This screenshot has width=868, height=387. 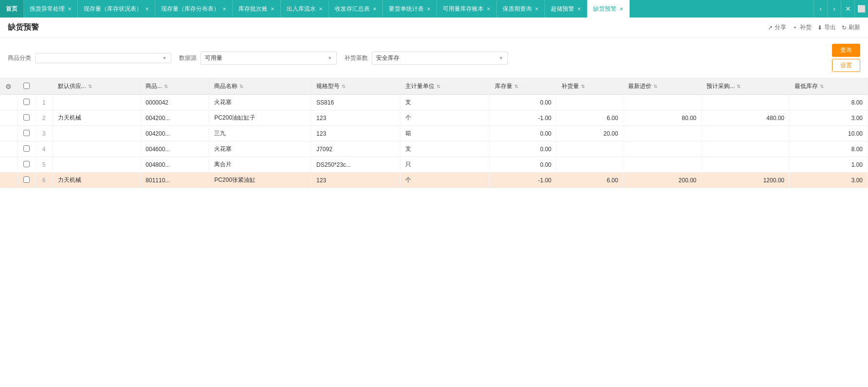 What do you see at coordinates (90, 58) in the screenshot?
I see `category-filter-group: 商品分类 ▼` at bounding box center [90, 58].